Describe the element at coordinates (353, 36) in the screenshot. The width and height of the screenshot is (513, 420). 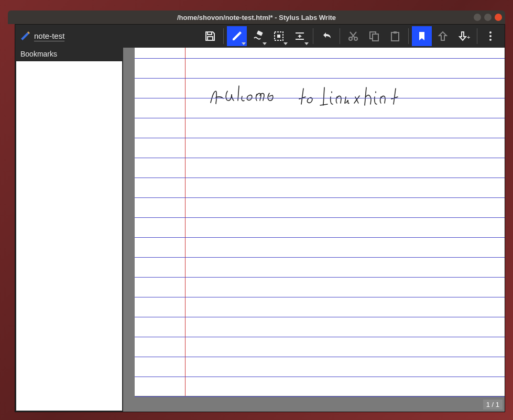
I see `cut-button` at that location.